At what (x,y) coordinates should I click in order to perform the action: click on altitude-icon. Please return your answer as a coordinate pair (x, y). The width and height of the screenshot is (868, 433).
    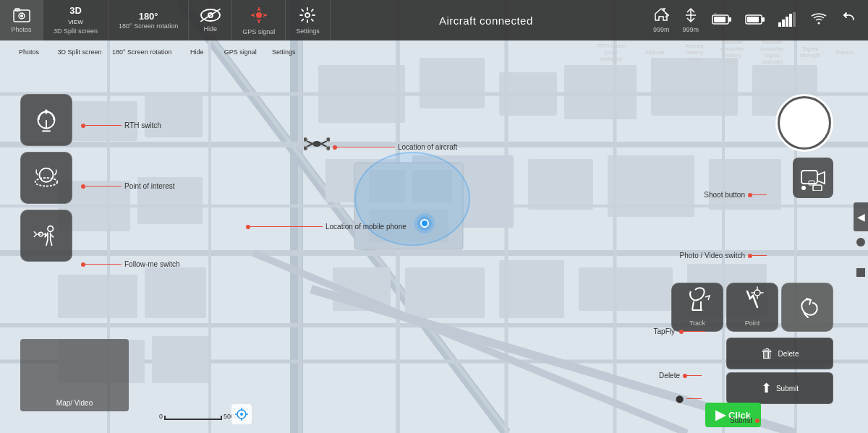
    Looking at the image, I should click on (691, 16).